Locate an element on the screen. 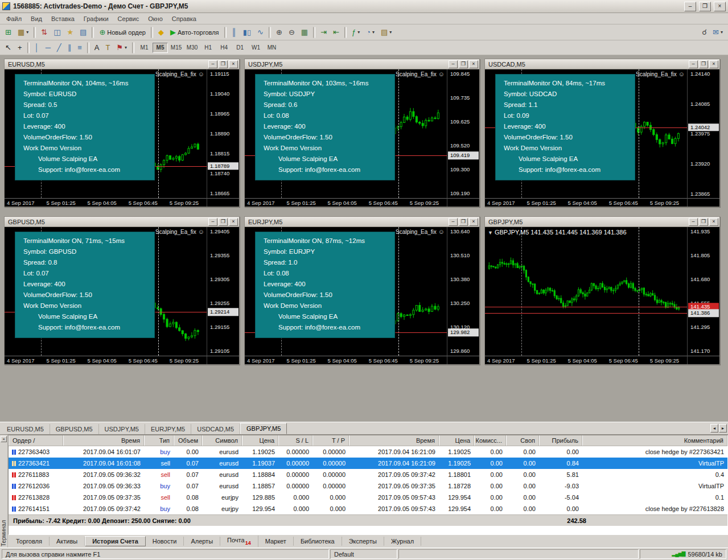 This screenshot has width=728, height=560. chart-titlebar: USDJPY,M5 – ❐ × is located at coordinates (362, 64).